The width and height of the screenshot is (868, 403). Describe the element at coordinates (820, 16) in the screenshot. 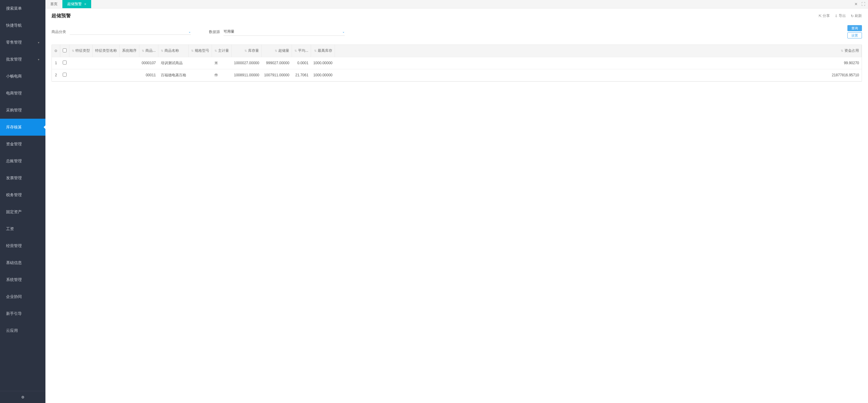

I see `share-icon: ⇱` at that location.